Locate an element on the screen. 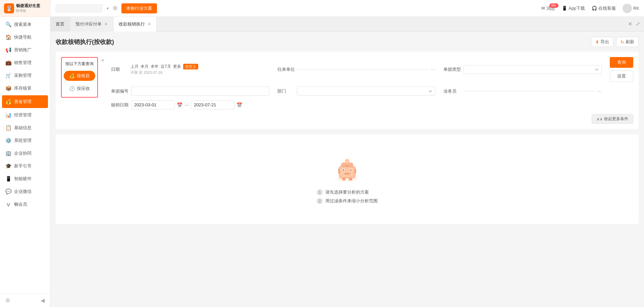 The image size is (644, 307). sidebar-item-marketing: 📢营销推广 is located at coordinates (25, 50).